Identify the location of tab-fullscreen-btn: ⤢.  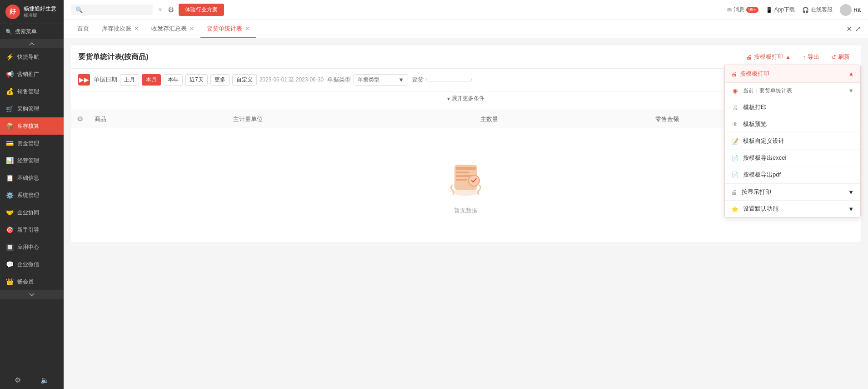
(858, 29).